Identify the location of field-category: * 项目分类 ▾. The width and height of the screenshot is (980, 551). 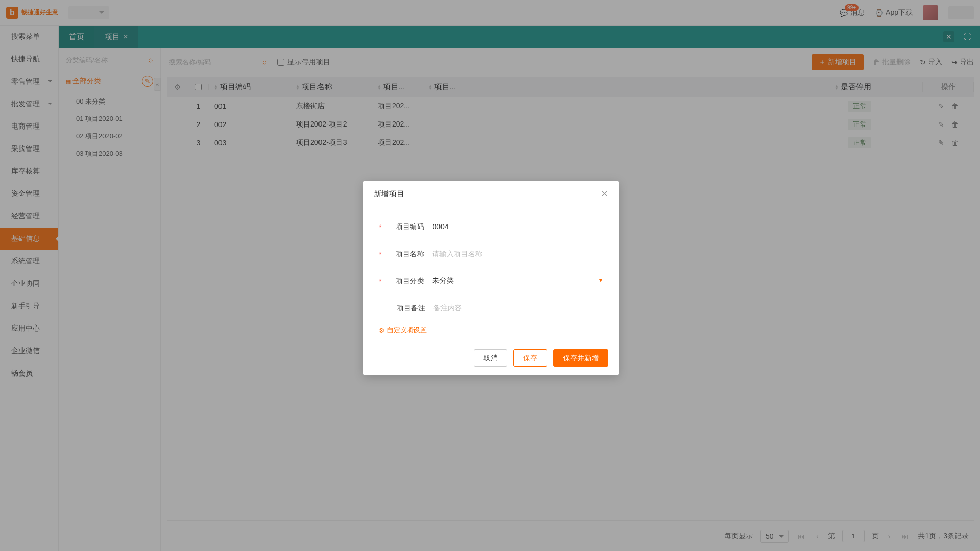
(491, 281).